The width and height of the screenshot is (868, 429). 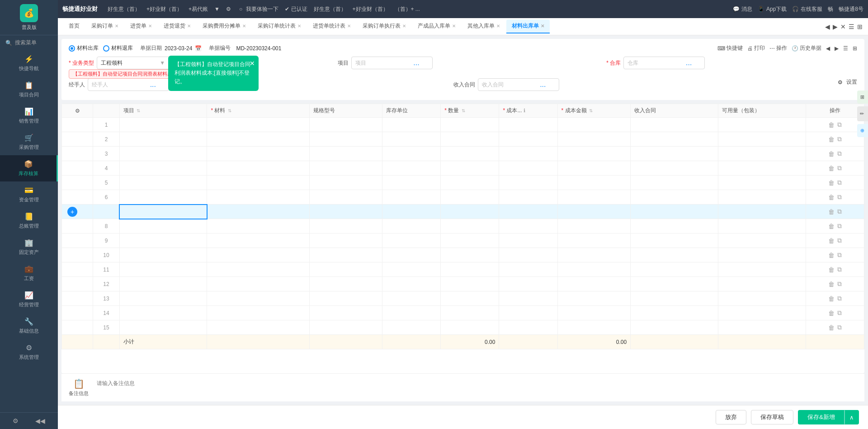 What do you see at coordinates (29, 300) in the screenshot?
I see `sidebar-item-operation: 📈 经营管理` at bounding box center [29, 300].